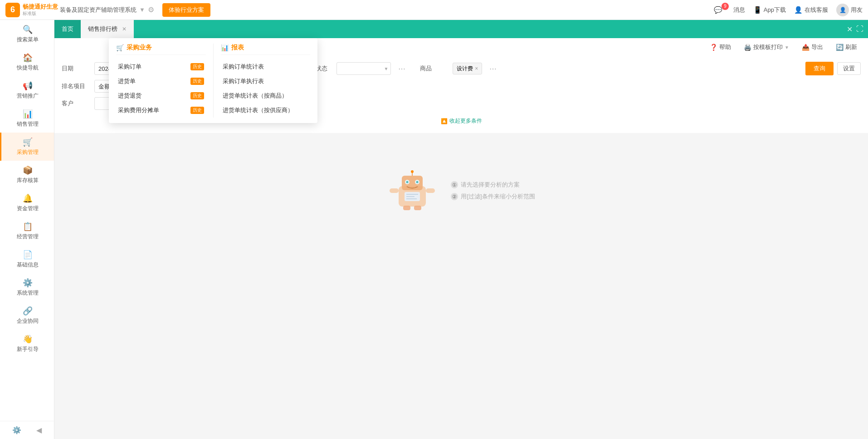  I want to click on query-button: 查询, so click(819, 69).